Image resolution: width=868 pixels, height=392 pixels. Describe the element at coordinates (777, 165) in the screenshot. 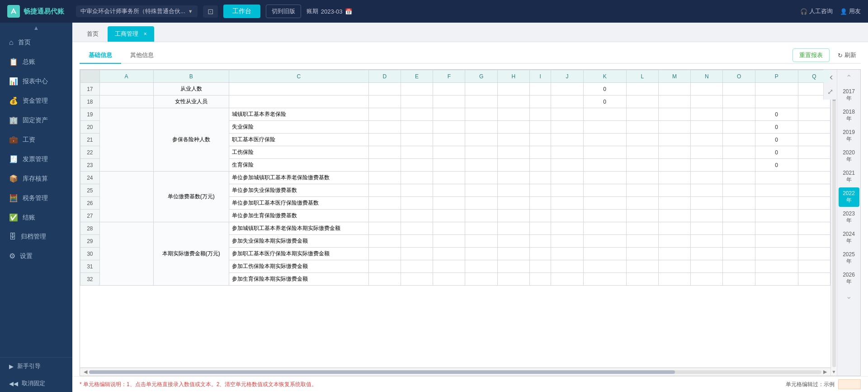

I see `cell-23-p: 0` at that location.